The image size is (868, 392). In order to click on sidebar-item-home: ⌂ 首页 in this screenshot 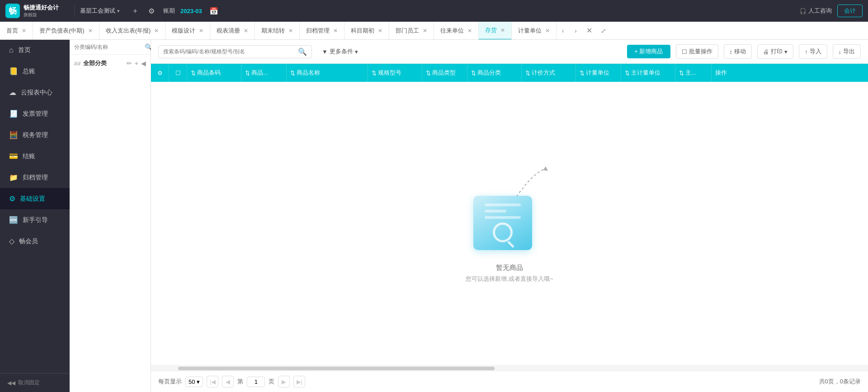, I will do `click(35, 50)`.